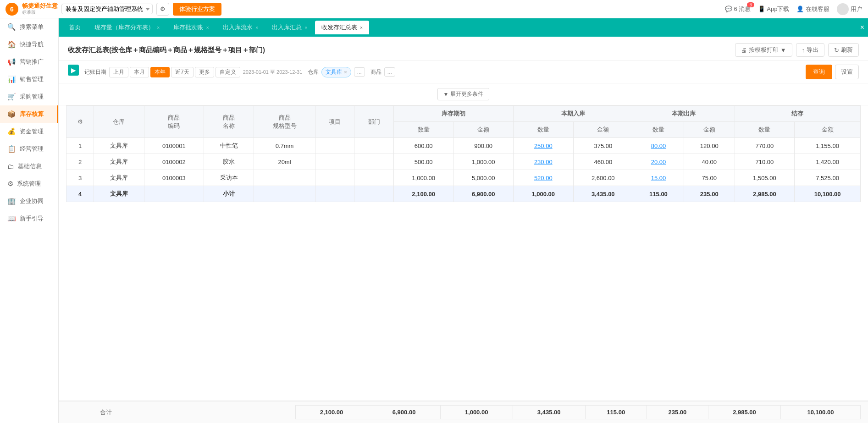 The width and height of the screenshot is (868, 423). Describe the element at coordinates (32, 201) in the screenshot. I see `sidebar-label-corp: 企业协同` at that location.